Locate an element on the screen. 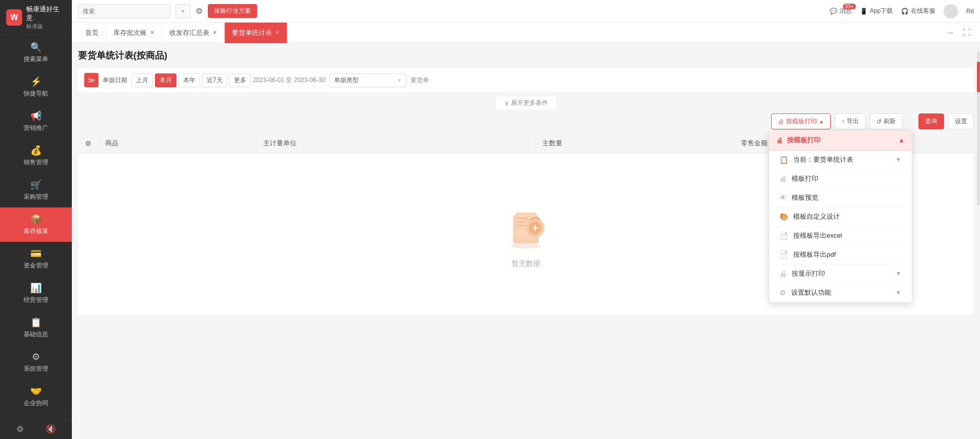 This screenshot has height=439, width=980. printer-icon: 🖨 is located at coordinates (781, 122).